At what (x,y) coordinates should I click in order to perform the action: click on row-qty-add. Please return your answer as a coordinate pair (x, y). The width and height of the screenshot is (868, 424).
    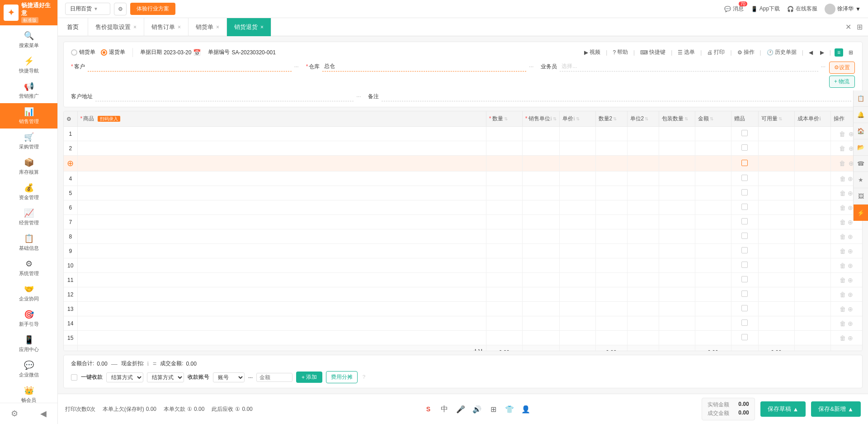
    Looking at the image, I should click on (504, 164).